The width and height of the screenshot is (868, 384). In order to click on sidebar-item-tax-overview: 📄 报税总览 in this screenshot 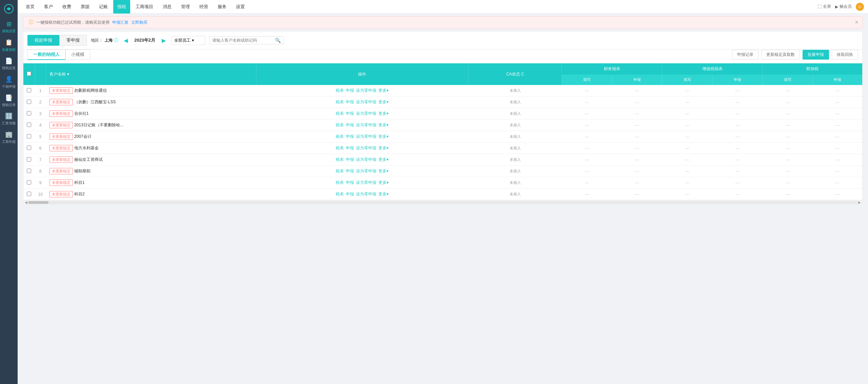, I will do `click(9, 64)`.